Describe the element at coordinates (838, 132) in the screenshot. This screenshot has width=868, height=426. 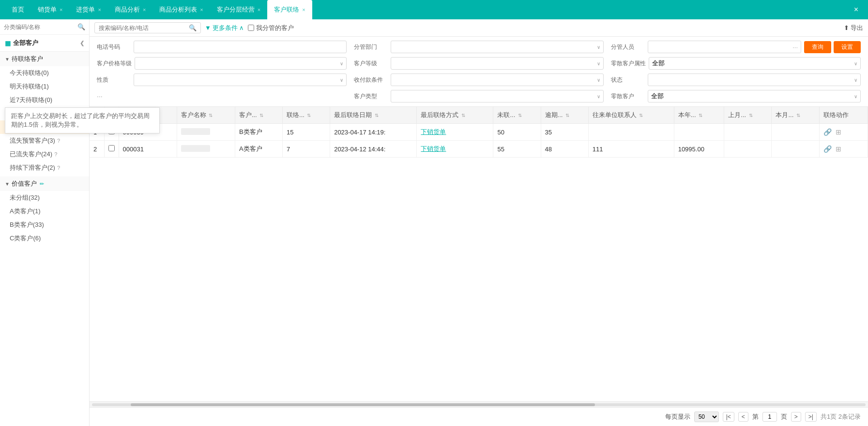
I see `grid-action-icon-1: ⊞` at that location.